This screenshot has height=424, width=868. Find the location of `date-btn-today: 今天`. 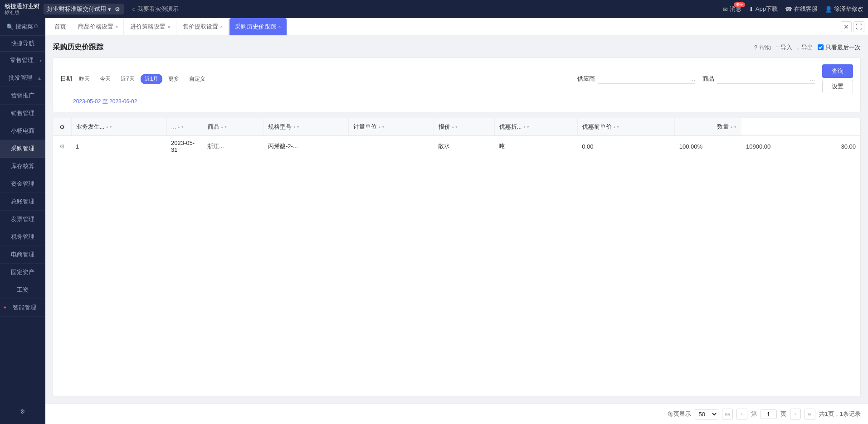

date-btn-today: 今天 is located at coordinates (105, 79).